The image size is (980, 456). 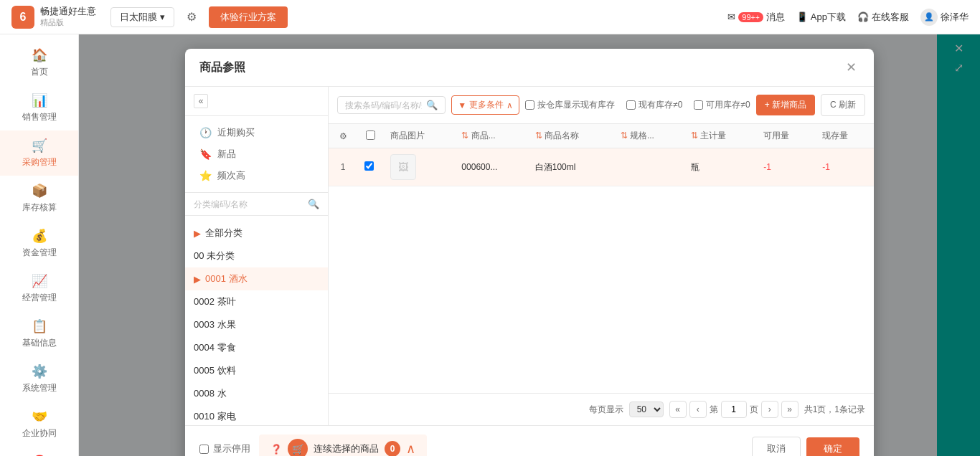 I want to click on th-code: ⇅ 商品..., so click(x=491, y=136).